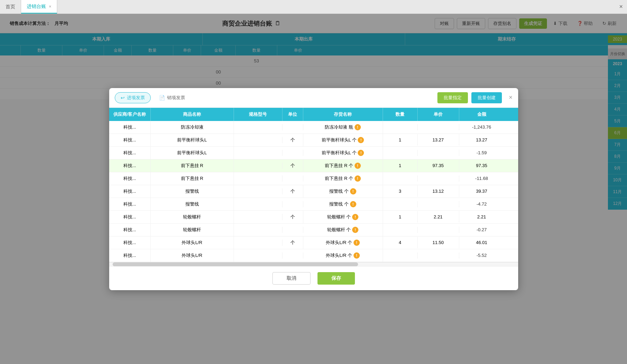  Describe the element at coordinates (482, 229) in the screenshot. I see `cell-amount: -0.27` at that location.